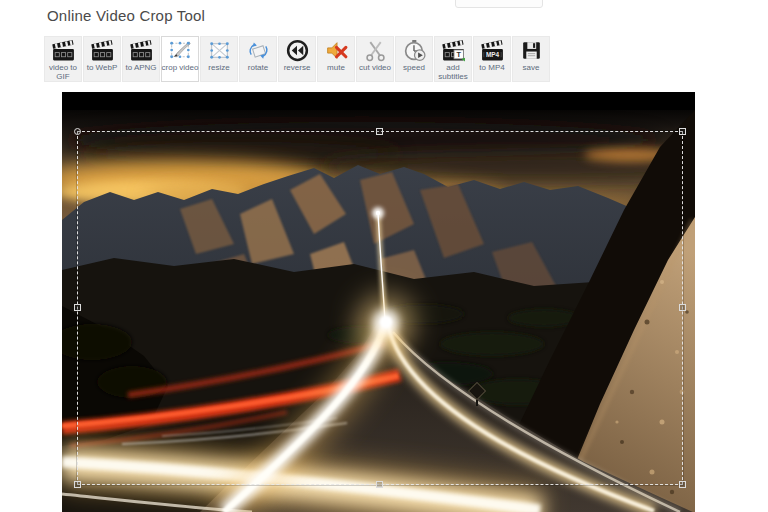 The width and height of the screenshot is (768, 512). What do you see at coordinates (298, 68) in the screenshot?
I see `toolbar-button-label: reverse` at bounding box center [298, 68].